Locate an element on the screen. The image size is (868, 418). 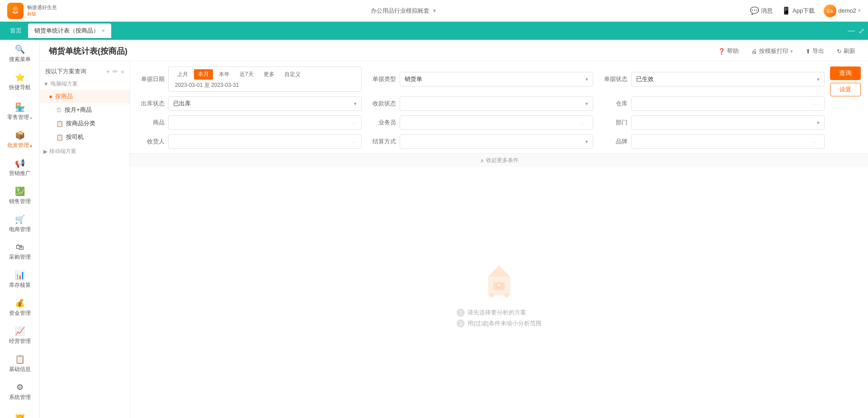
sidebar-item-retail: 🏪 零售管理 ▴ is located at coordinates (20, 112).